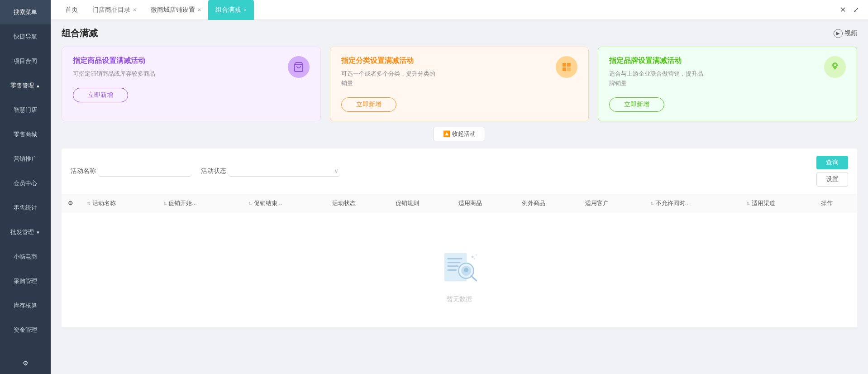  Describe the element at coordinates (835, 67) in the screenshot. I see `brand-card-icon` at that location.